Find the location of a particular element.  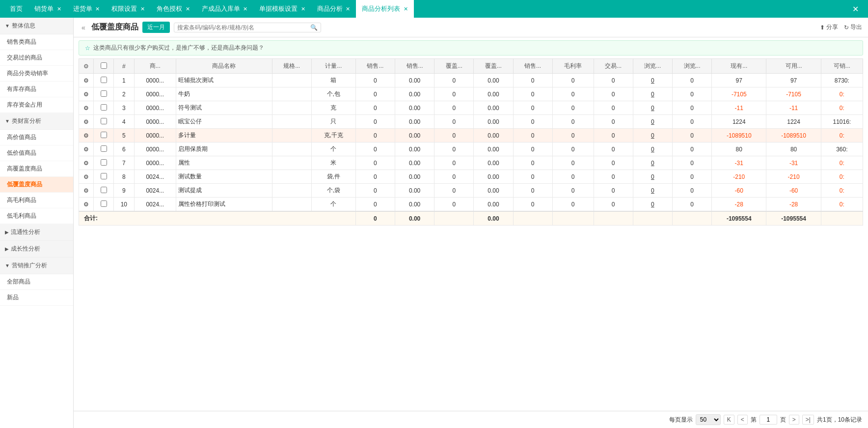

th-coverage2: 覆盖... is located at coordinates (493, 66).